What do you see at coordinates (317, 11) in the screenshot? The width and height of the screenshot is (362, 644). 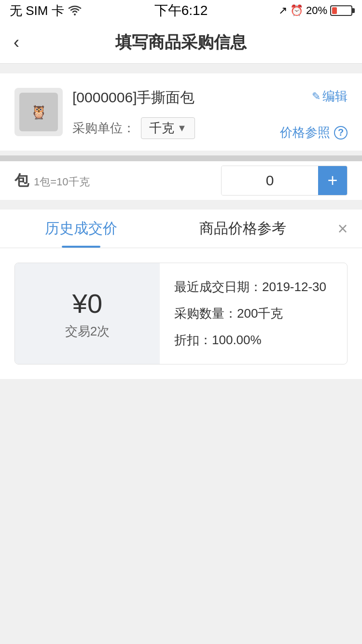 I see `battery-text: 20%` at bounding box center [317, 11].